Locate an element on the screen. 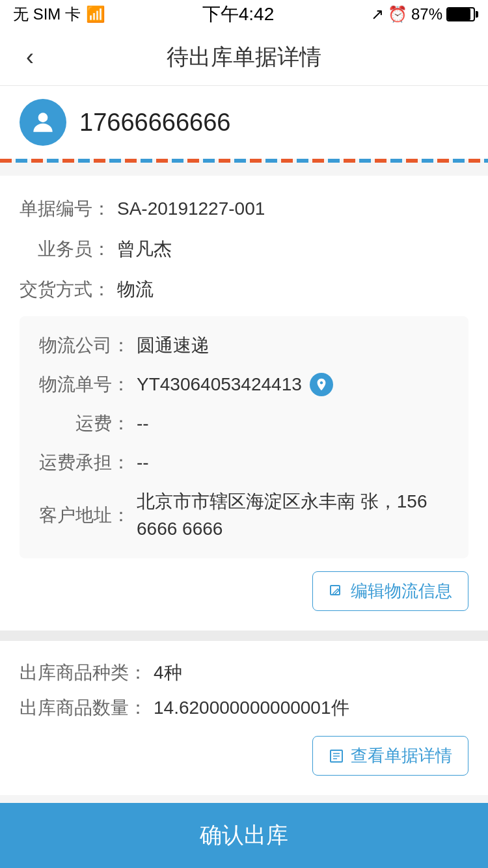  logistics-tracking-row: 物流单号： YT43064053424413 is located at coordinates (244, 385).